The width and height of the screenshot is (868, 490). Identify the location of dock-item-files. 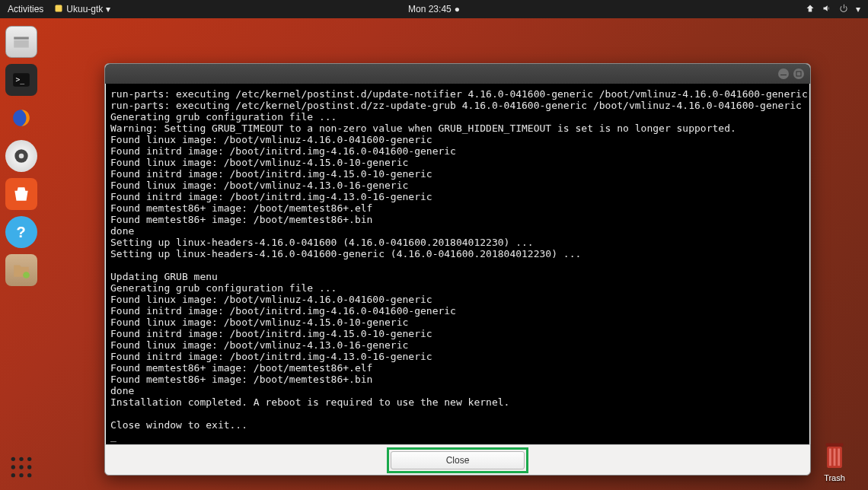
(21, 42).